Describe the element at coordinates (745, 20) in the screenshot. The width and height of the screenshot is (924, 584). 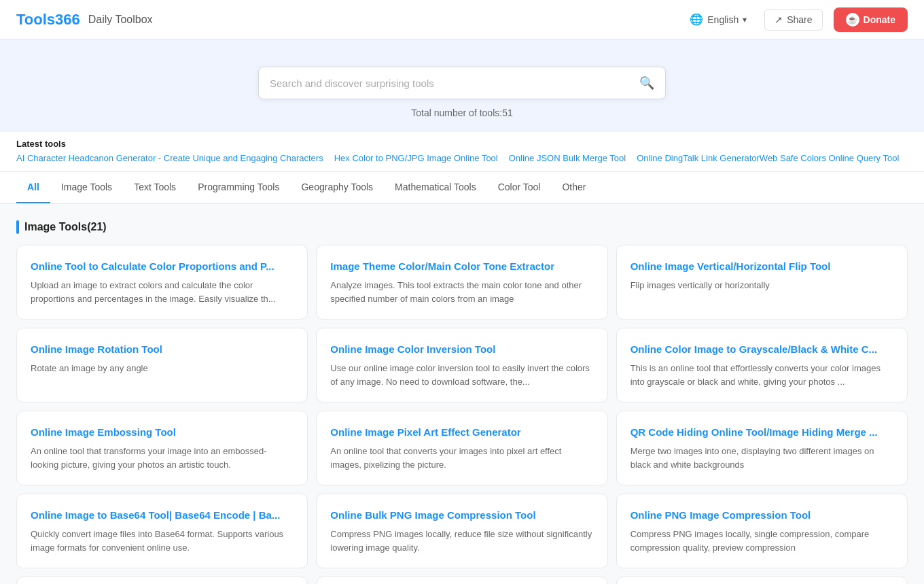
I see `chevron-down-icon: ▾` at that location.